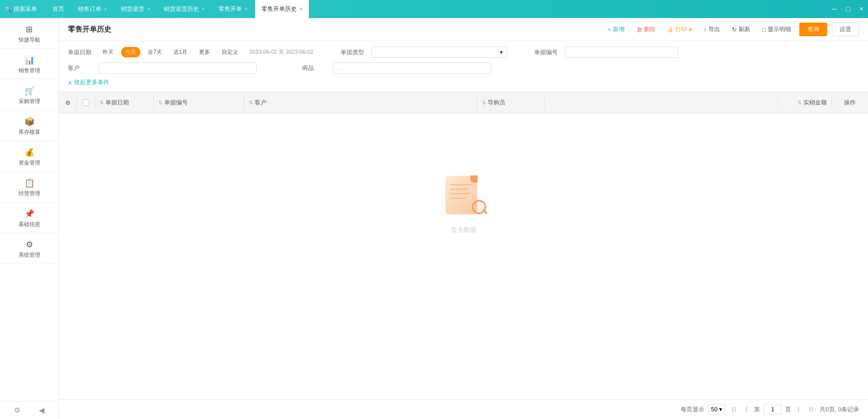 The image size is (868, 419). Describe the element at coordinates (29, 64) in the screenshot. I see `sidebar-item-sales: 📊 销售管理` at that location.